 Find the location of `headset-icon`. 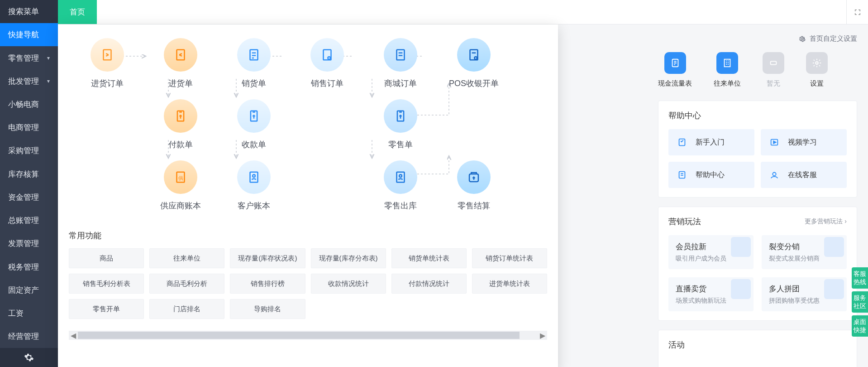

headset-icon is located at coordinates (774, 175).